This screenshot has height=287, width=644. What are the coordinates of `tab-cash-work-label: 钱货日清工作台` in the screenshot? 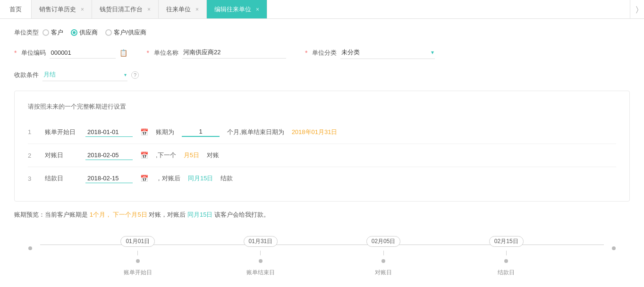 It's located at (121, 9).